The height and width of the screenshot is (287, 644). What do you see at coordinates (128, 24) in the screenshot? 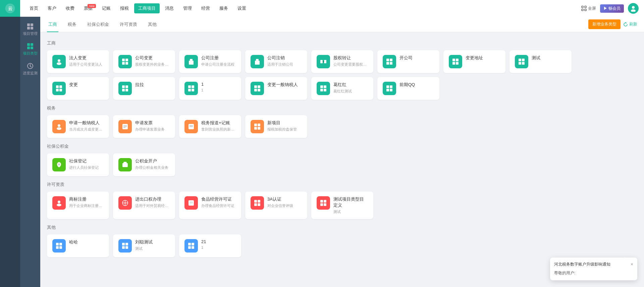
I see `tab-license: 许可资质` at bounding box center [128, 24].